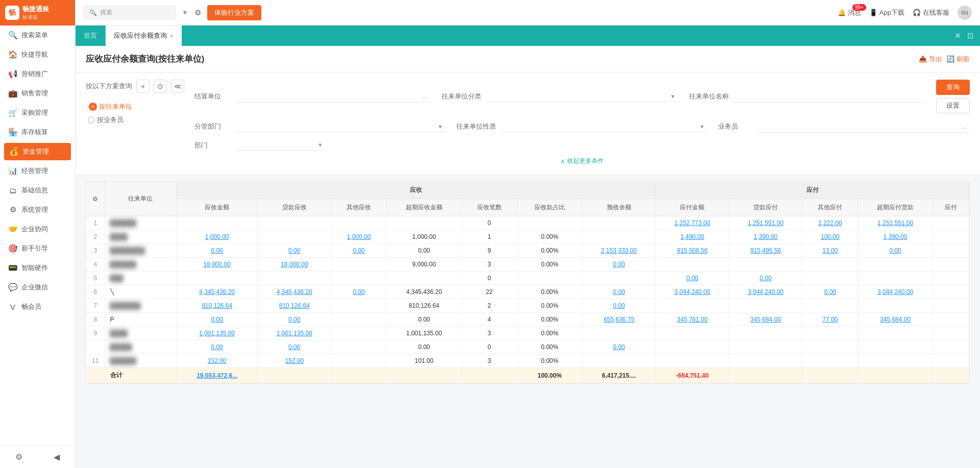 The image size is (980, 468). I want to click on pay-other: 77.00, so click(830, 319).